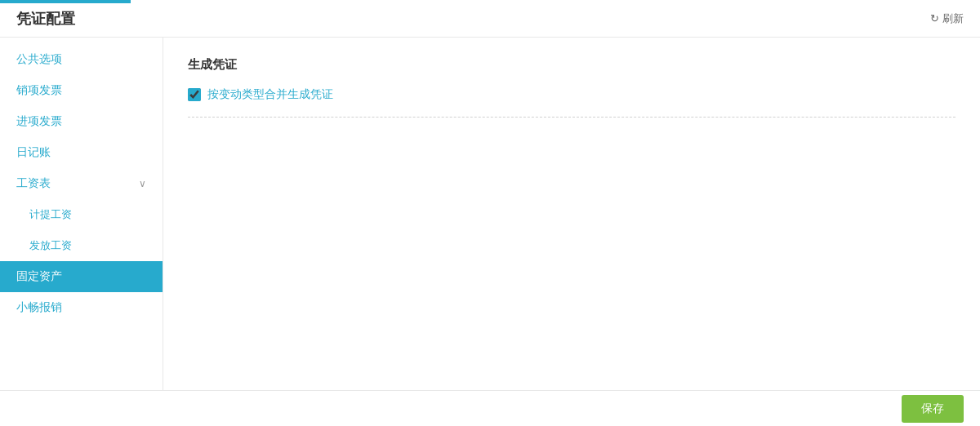 The image size is (980, 426). What do you see at coordinates (82, 246) in the screenshot?
I see `sidebar-item-pay-salary: 发放工资` at bounding box center [82, 246].